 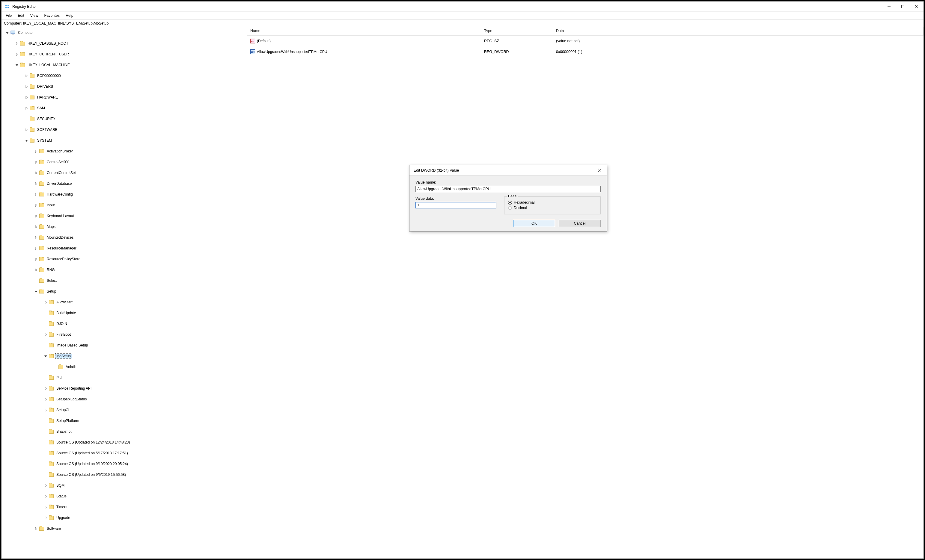 What do you see at coordinates (124, 324) in the screenshot?
I see `tree-node: DJOIN` at bounding box center [124, 324].